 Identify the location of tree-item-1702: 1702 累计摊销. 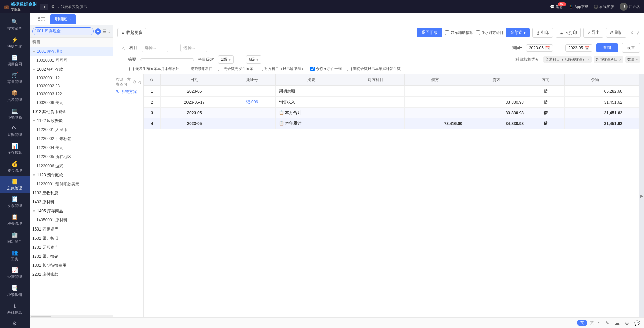
(71, 257).